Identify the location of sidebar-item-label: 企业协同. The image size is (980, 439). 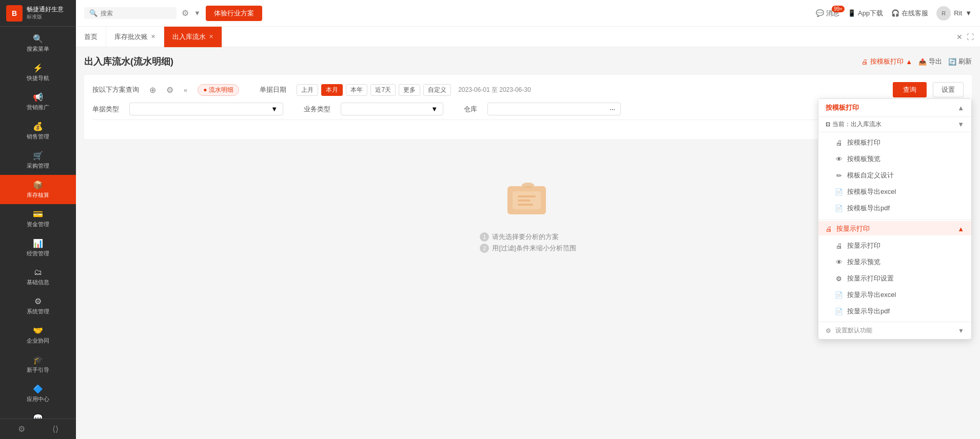
(38, 341).